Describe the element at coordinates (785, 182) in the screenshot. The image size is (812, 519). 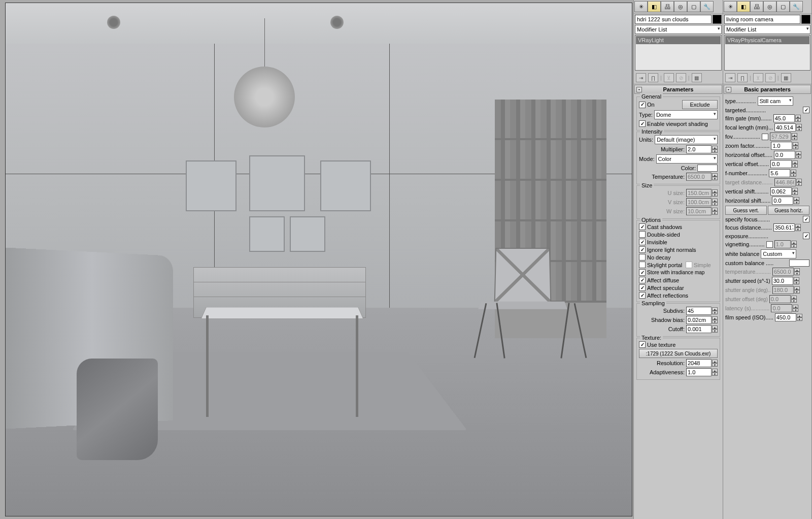
I see `tdist-spinner` at that location.